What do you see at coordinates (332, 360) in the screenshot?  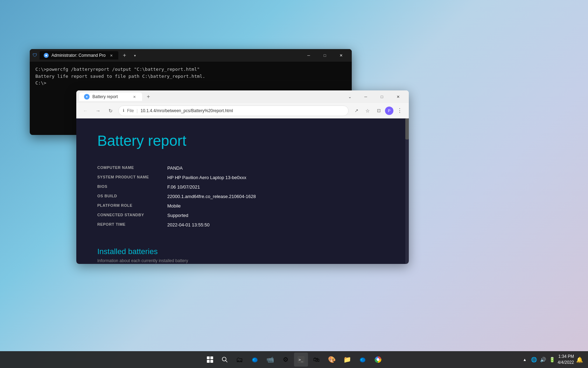 I see `paint-button: 🎨` at bounding box center [332, 360].